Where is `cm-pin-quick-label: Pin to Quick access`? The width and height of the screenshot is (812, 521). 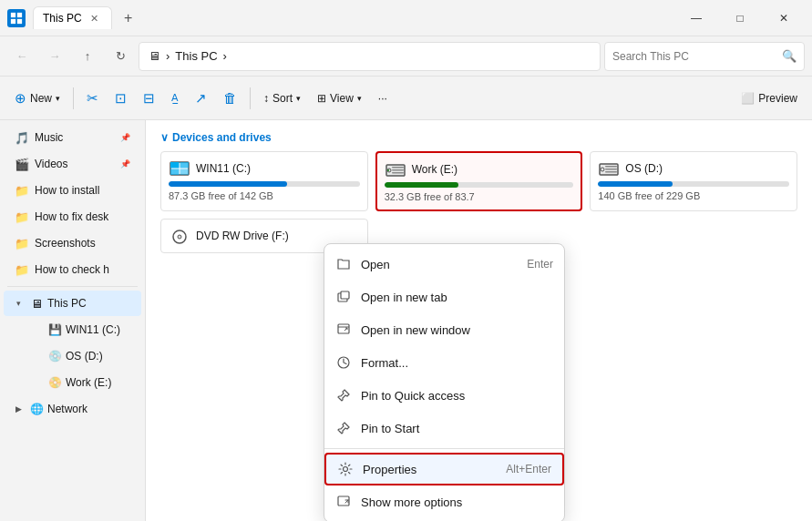 cm-pin-quick-label: Pin to Quick access is located at coordinates (457, 395).